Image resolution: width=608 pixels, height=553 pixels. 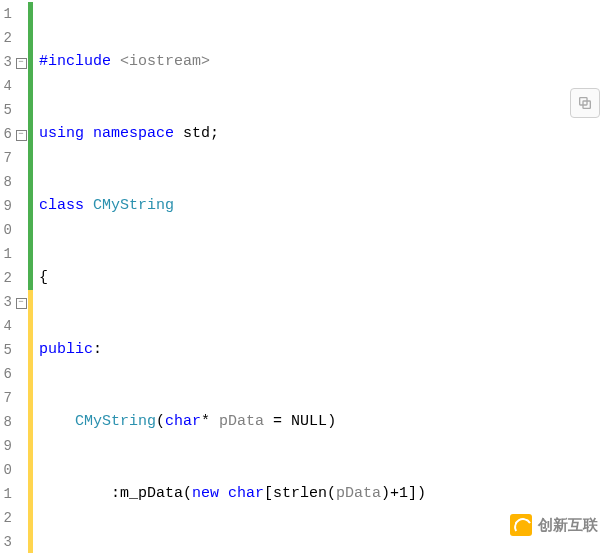 What do you see at coordinates (554, 525) in the screenshot?
I see `watermark: 创新互联` at bounding box center [554, 525].